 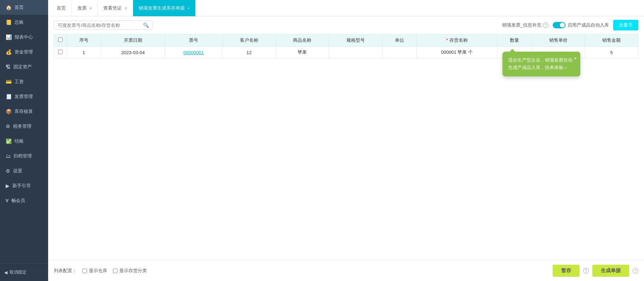 What do you see at coordinates (8, 126) in the screenshot?
I see `tax-icon: ⚙` at bounding box center [8, 126].